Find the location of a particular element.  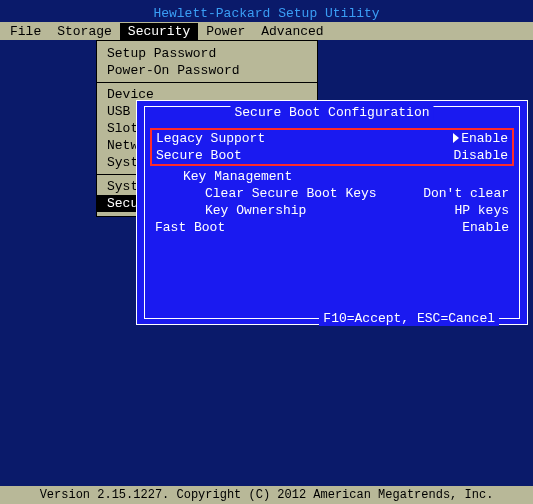

app-title: Hewlett-Packard Setup Utility is located at coordinates (266, 14).